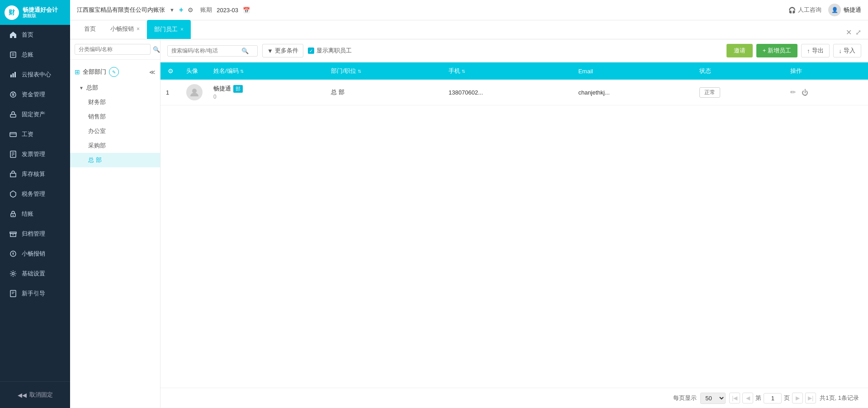 The image size is (868, 408). Describe the element at coordinates (171, 71) in the screenshot. I see `table-settings-icon: ⚙` at that location.